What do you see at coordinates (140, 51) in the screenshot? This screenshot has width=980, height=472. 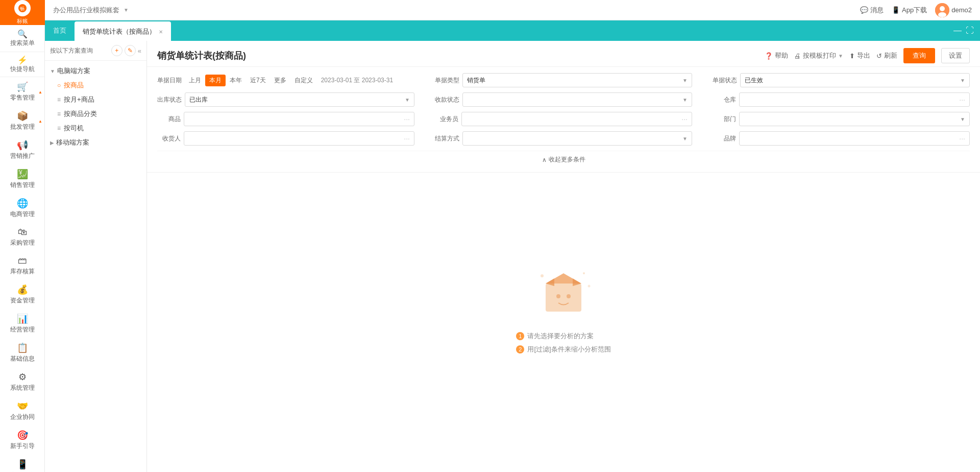 I see `collapse-panel-btn: «` at bounding box center [140, 51].